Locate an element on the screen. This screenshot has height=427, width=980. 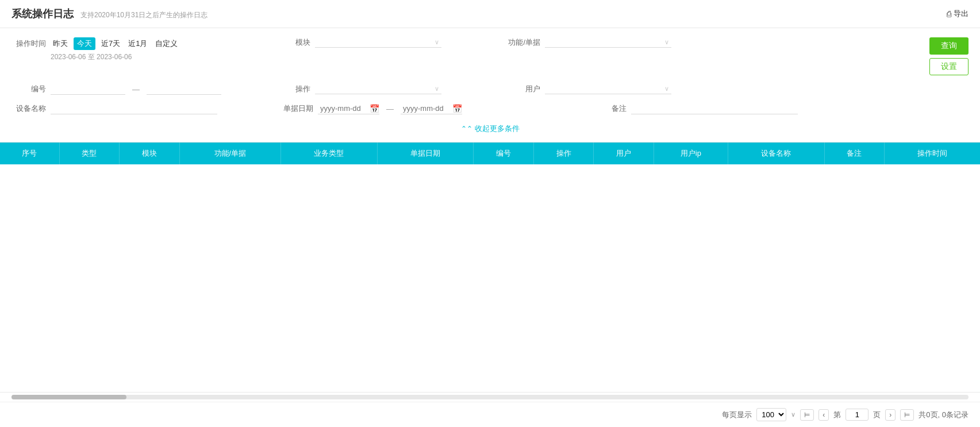
page-next-button: › is located at coordinates (890, 415).